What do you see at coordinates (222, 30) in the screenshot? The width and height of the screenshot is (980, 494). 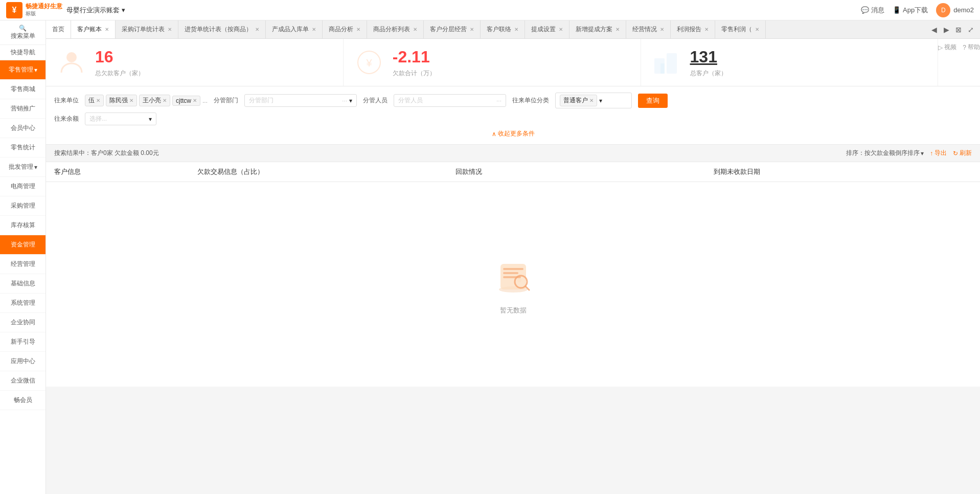 I see `tab-purchase-stats-by-product: 进货单统计表（按商品） ✕` at bounding box center [222, 30].